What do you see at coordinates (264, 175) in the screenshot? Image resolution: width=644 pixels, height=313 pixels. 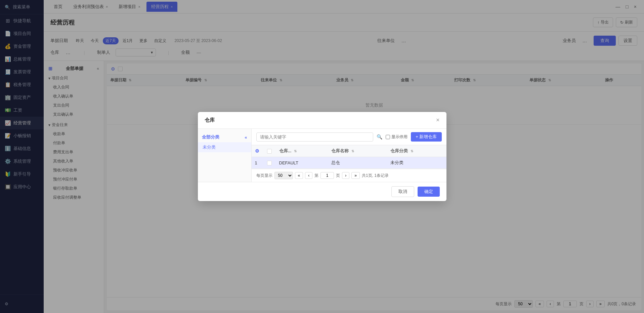 I see `modal-per-page-label: 每页显示` at bounding box center [264, 175].